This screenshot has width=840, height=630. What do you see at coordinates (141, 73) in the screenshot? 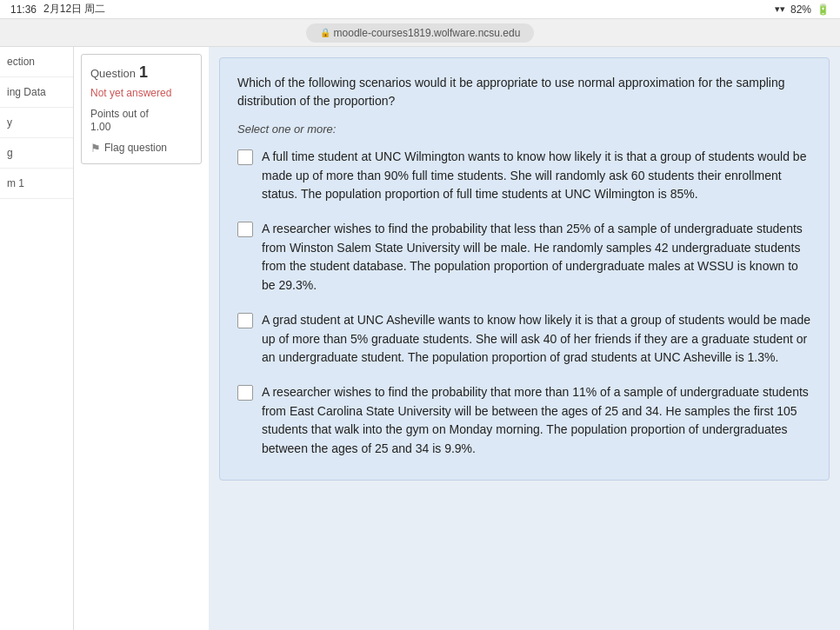
I see `question-number-row: Question 1` at bounding box center [141, 73].